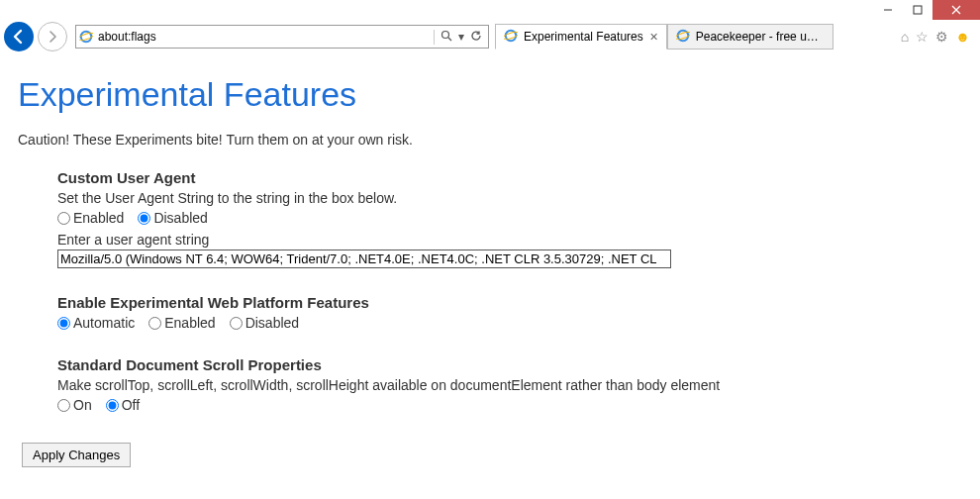  Describe the element at coordinates (19, 37) in the screenshot. I see `nav-back-button` at that location.